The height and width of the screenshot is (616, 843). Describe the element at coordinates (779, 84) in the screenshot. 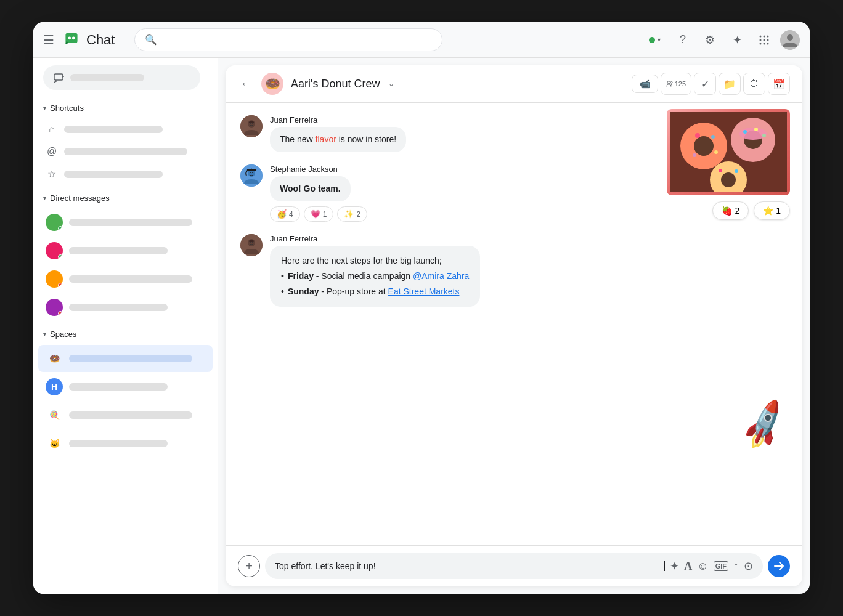

I see `calendar-button: 📅` at that location.